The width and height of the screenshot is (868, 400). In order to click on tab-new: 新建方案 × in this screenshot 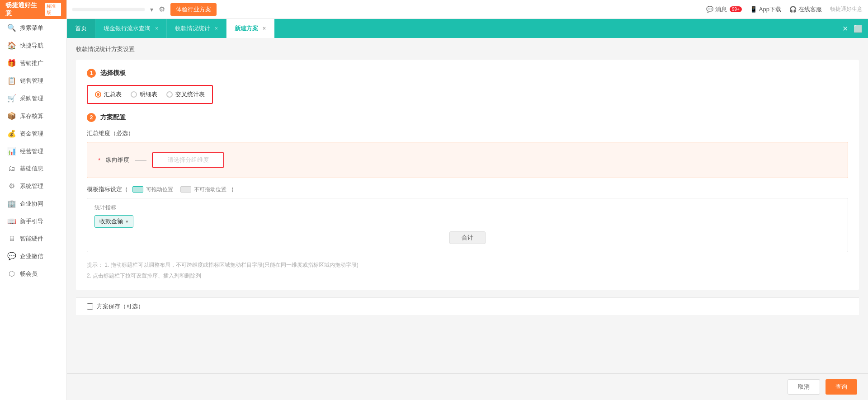, I will do `click(250, 28)`.